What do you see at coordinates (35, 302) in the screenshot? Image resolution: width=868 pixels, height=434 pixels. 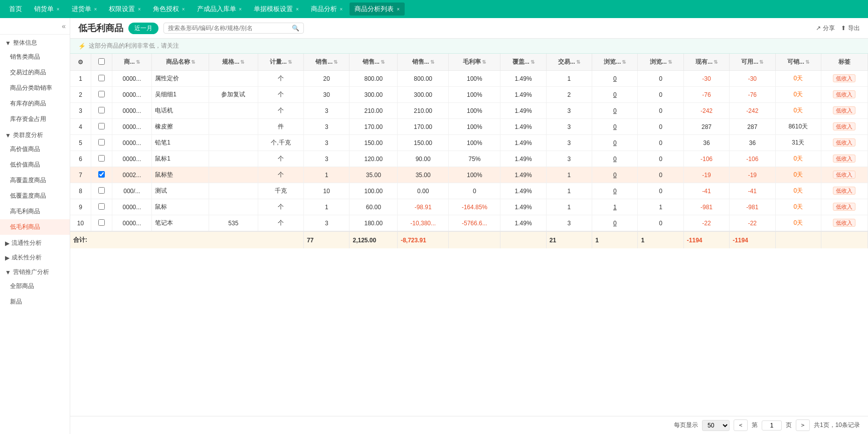 I see `sidebar-item-新品: 新品` at bounding box center [35, 302].